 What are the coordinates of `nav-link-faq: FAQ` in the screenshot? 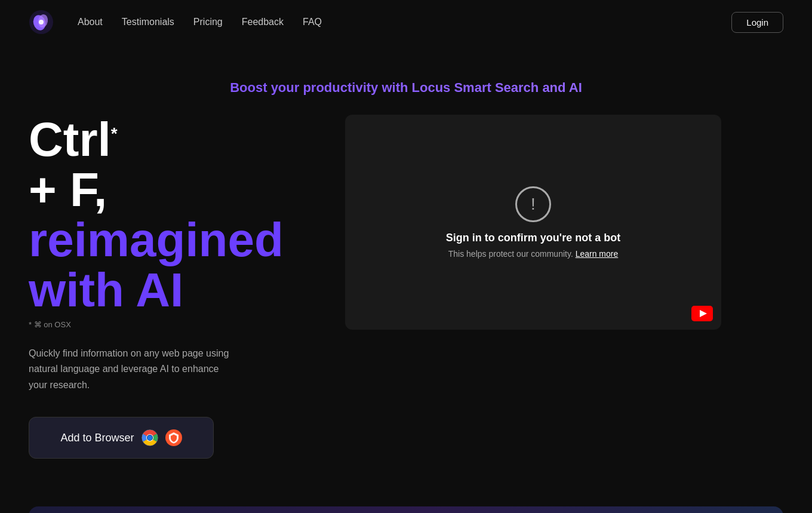 It's located at (312, 21).